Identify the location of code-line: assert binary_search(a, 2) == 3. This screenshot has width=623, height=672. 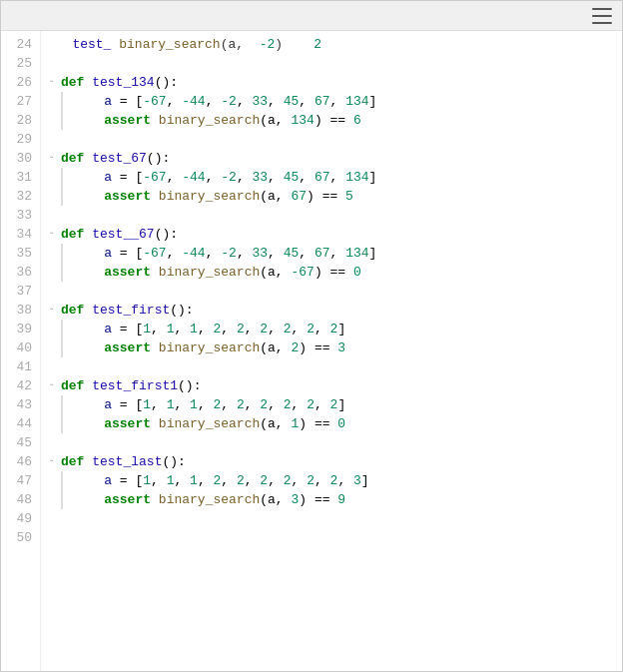
(335, 347).